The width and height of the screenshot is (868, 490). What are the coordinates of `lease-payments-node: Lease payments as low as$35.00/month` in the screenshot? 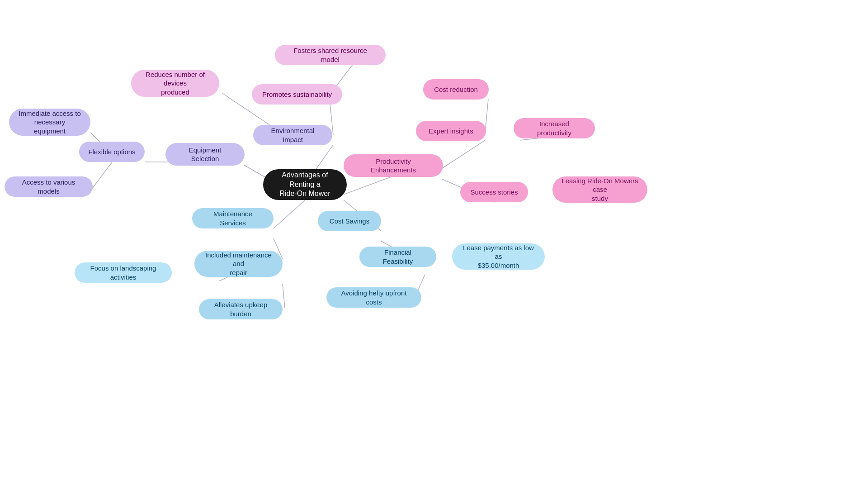 It's located at (498, 257).